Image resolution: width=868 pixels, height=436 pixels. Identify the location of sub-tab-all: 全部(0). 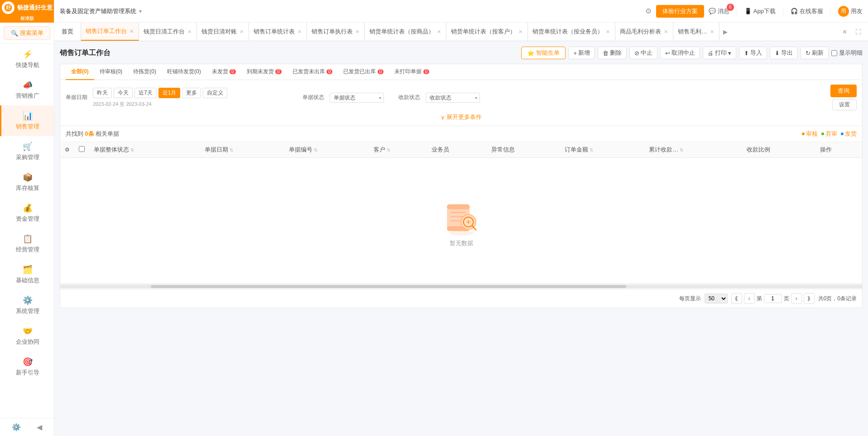
(80, 72).